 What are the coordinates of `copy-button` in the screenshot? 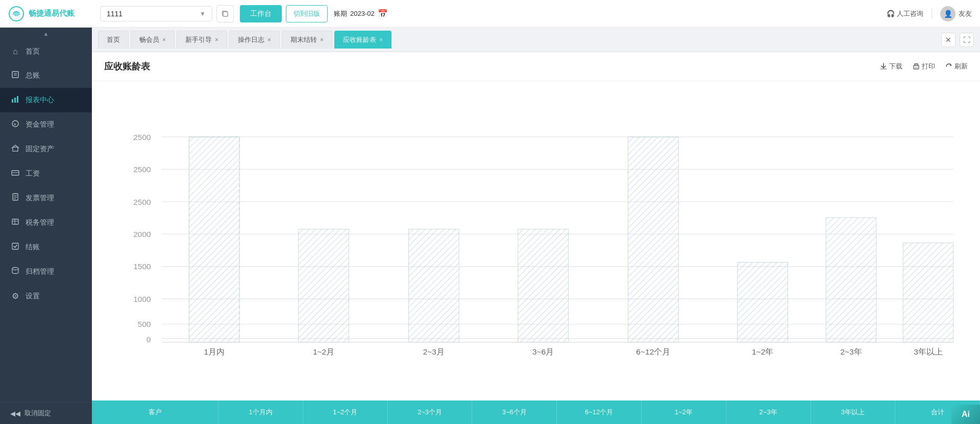 It's located at (225, 14).